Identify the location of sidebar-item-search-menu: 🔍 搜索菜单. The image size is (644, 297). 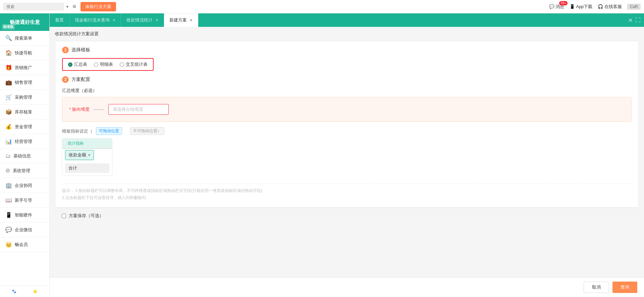
(25, 38).